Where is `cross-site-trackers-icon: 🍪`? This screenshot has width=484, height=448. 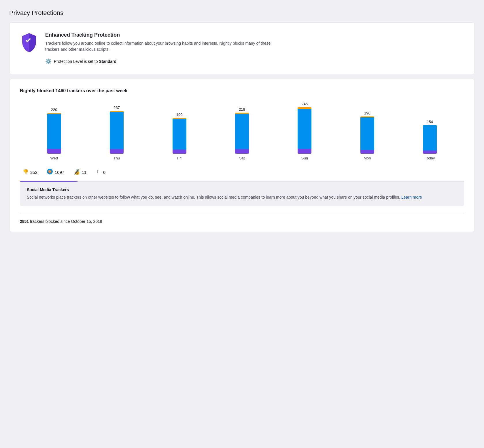 cross-site-trackers-icon: 🍪 is located at coordinates (50, 172).